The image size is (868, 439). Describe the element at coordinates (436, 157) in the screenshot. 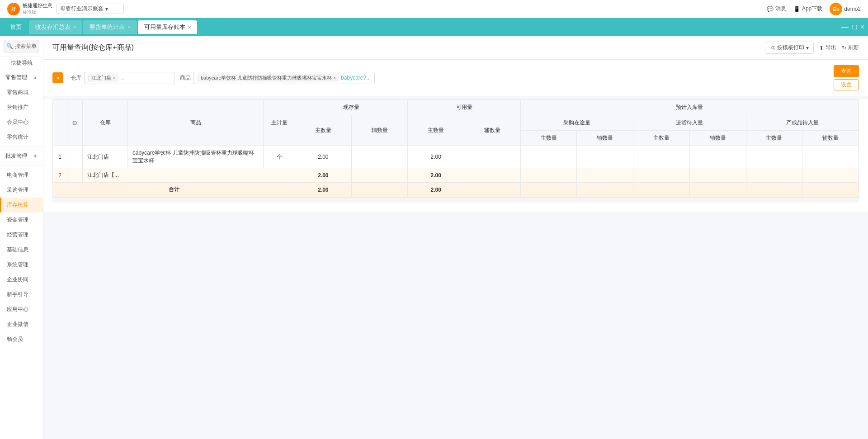

I see `cell-available-main: 2.00` at that location.